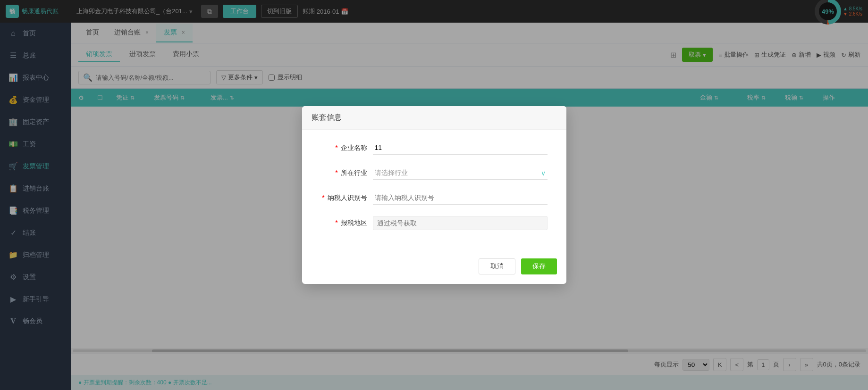 The width and height of the screenshot is (868, 390). What do you see at coordinates (539, 266) in the screenshot?
I see `save-button: 保存` at bounding box center [539, 266].